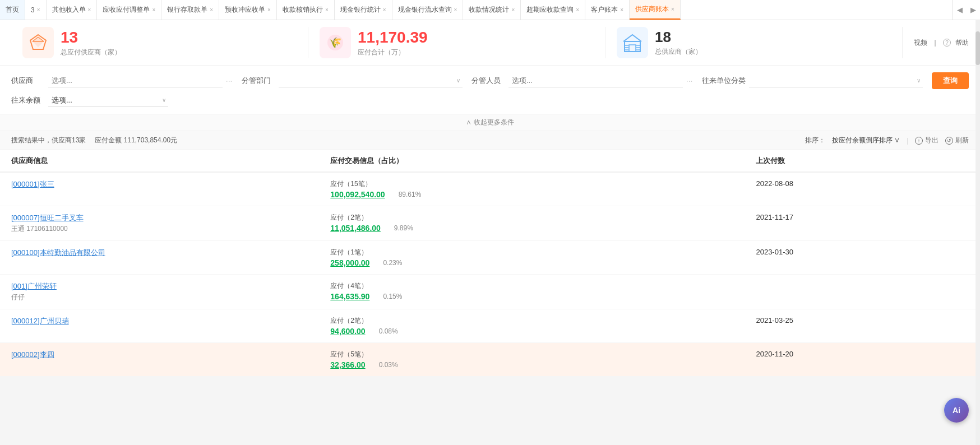 The image size is (980, 445). Describe the element at coordinates (348, 331) in the screenshot. I see `row-4-amount: 94,600.00` at that location.